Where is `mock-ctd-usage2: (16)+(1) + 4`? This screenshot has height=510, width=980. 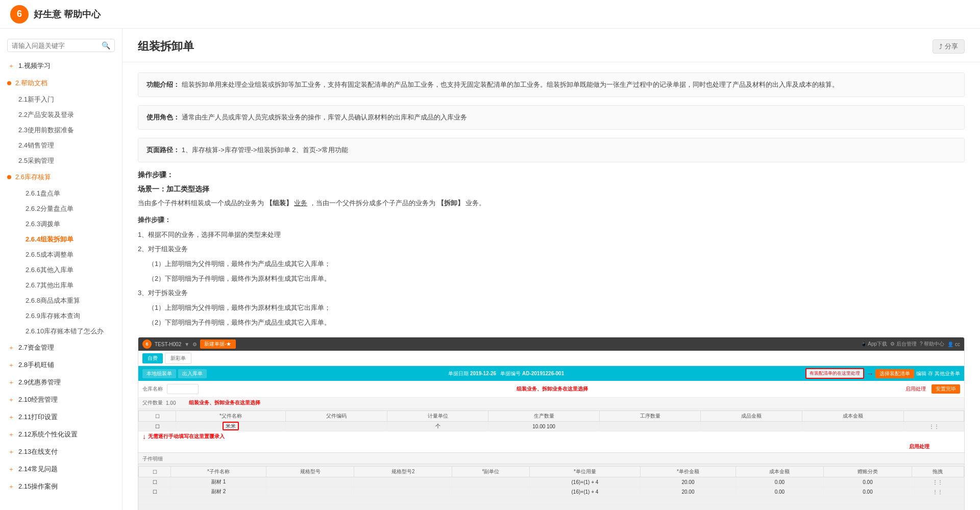 mock-ctd-usage2: (16)+(1) + 4 is located at coordinates (585, 492).